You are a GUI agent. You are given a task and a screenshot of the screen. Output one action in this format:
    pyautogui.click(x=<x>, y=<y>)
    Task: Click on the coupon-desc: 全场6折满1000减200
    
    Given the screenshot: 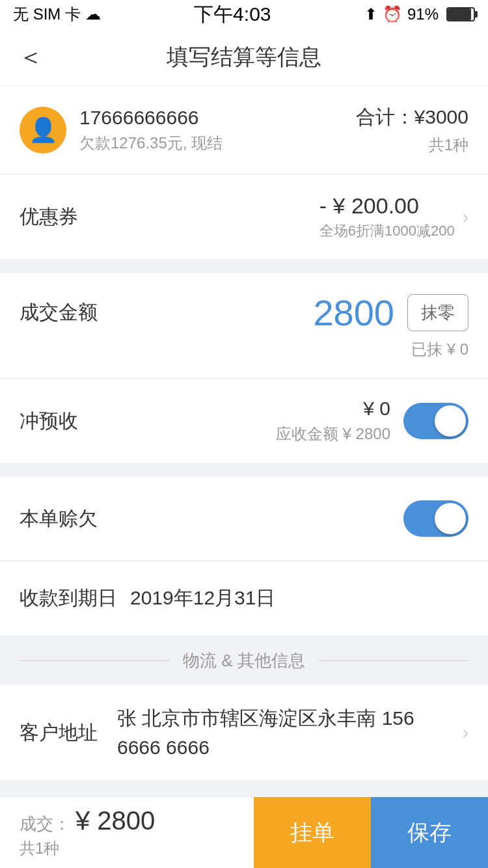 What is the action you would take?
    pyautogui.click(x=387, y=231)
    